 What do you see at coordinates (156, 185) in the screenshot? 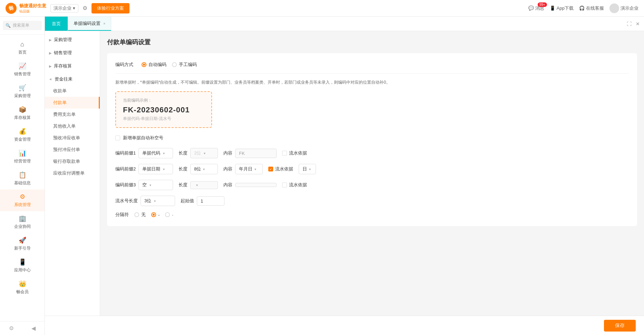
I see `prefix3-select: 空 ▾` at bounding box center [156, 185].